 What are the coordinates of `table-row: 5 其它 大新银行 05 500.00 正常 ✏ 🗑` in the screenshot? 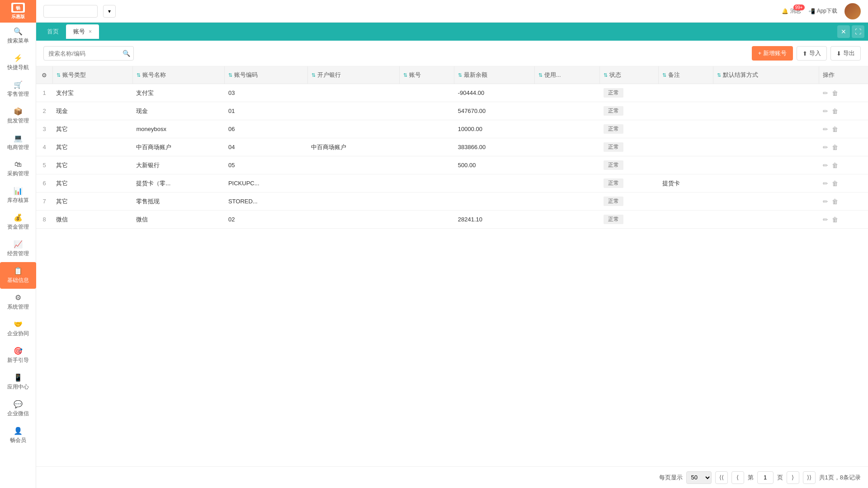 It's located at (452, 165).